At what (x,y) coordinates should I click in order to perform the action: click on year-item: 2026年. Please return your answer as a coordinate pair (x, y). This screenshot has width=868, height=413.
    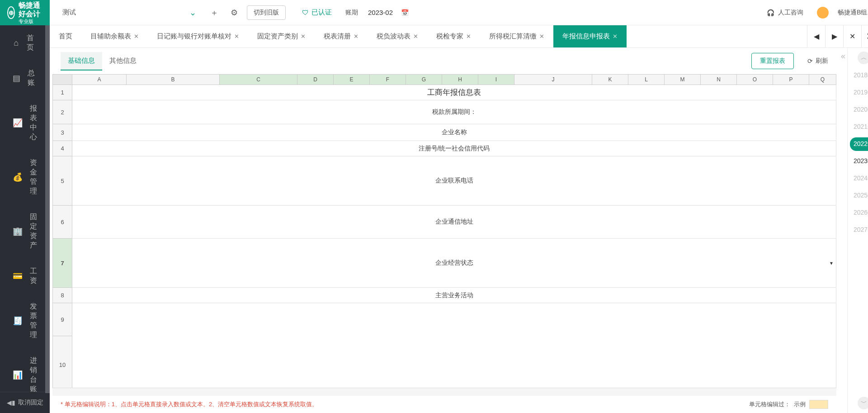
    Looking at the image, I should click on (859, 213).